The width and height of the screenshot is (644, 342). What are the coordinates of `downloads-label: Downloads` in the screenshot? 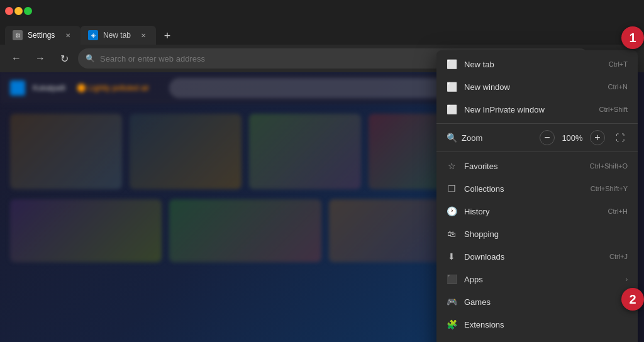 It's located at (533, 256).